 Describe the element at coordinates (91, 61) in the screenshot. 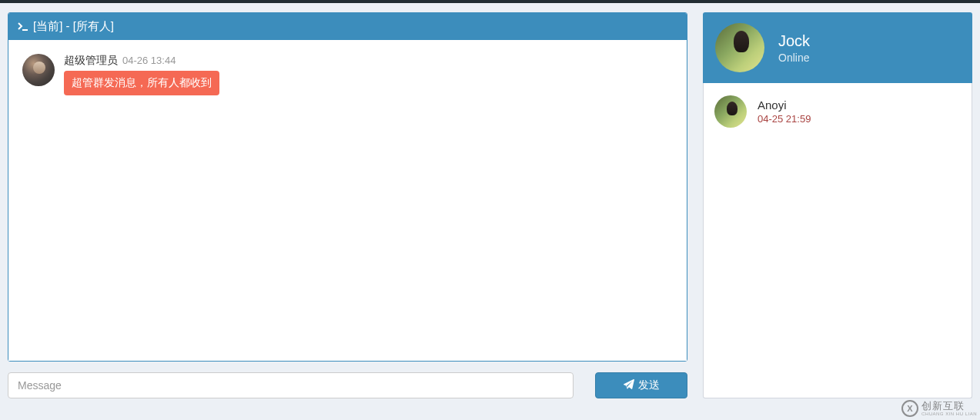

I see `message-sender: 超级管理员` at that location.